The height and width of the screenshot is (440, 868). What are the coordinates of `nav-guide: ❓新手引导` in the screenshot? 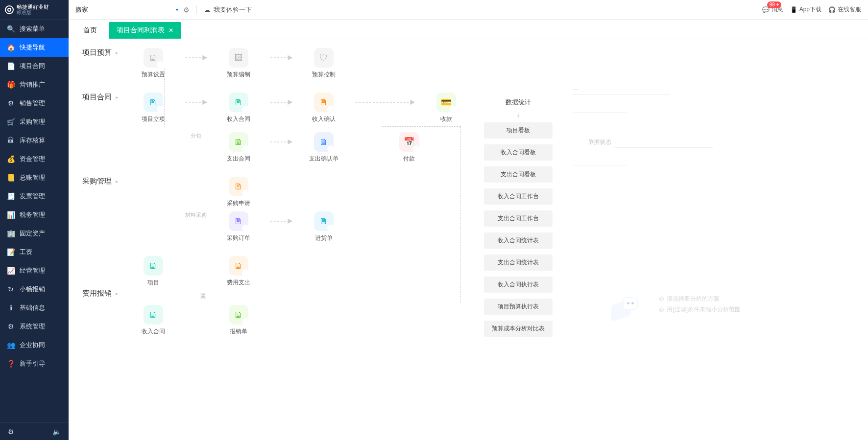 It's located at (34, 364).